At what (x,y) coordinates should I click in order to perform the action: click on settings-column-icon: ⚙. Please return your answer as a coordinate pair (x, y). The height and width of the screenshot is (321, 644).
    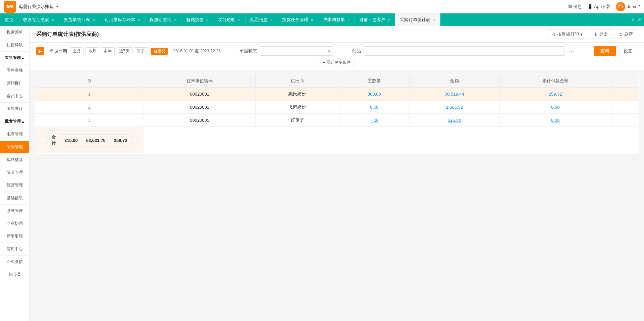
    Looking at the image, I should click on (89, 81).